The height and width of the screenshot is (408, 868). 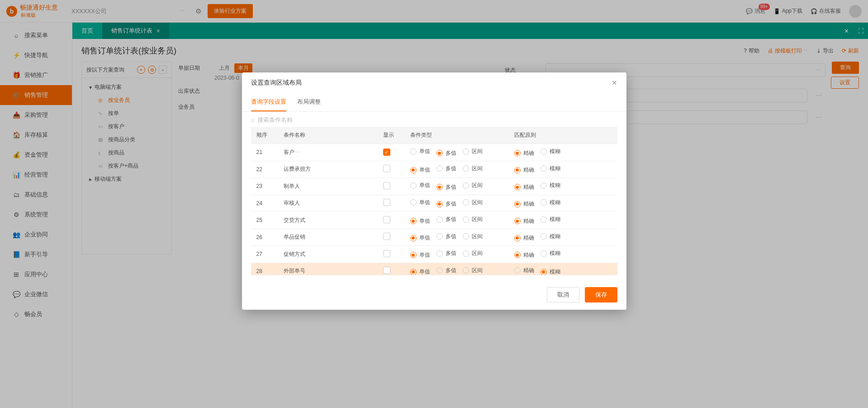 What do you see at coordinates (437, 120) in the screenshot?
I see `search-input` at bounding box center [437, 120].